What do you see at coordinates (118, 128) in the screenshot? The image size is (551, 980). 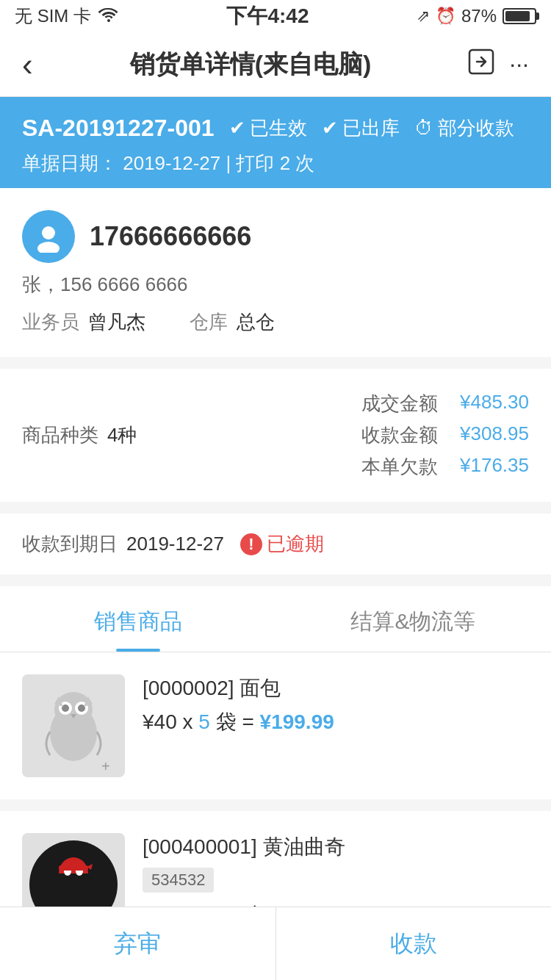 I see `order-id: SA-20191227-001` at bounding box center [118, 128].